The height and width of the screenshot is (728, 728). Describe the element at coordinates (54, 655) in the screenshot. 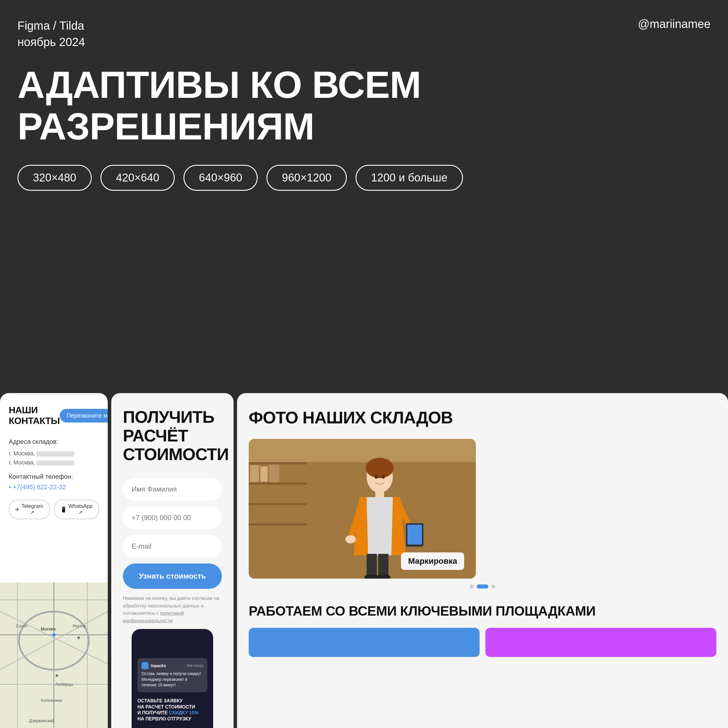

I see `map-area: Москва Реутов Саттл Люберцы Котельники Д…` at that location.